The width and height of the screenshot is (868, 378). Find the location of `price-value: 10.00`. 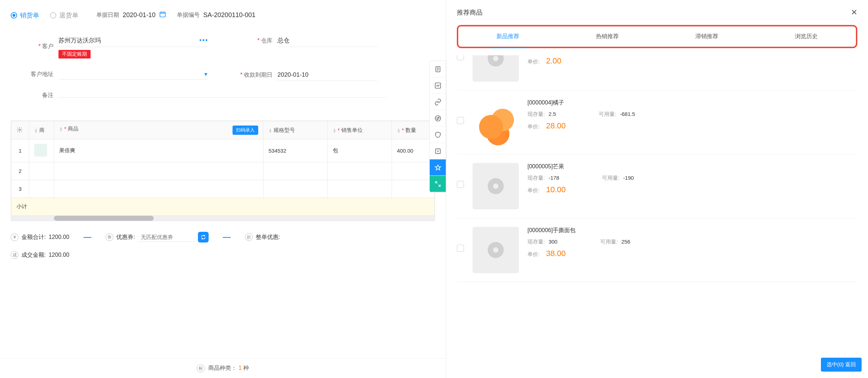

price-value: 10.00 is located at coordinates (556, 190).